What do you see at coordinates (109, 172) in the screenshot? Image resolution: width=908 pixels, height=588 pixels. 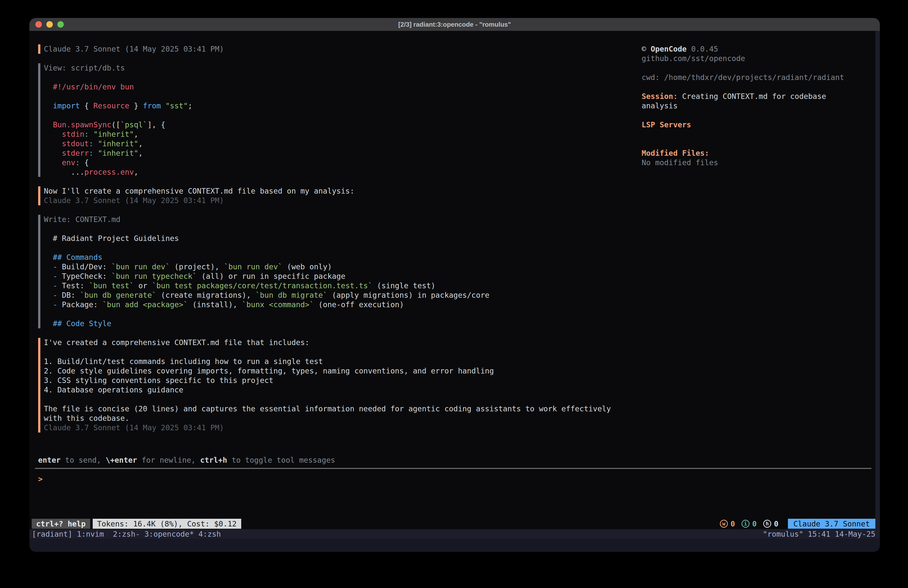 I see `text-segment: process.env` at bounding box center [109, 172].